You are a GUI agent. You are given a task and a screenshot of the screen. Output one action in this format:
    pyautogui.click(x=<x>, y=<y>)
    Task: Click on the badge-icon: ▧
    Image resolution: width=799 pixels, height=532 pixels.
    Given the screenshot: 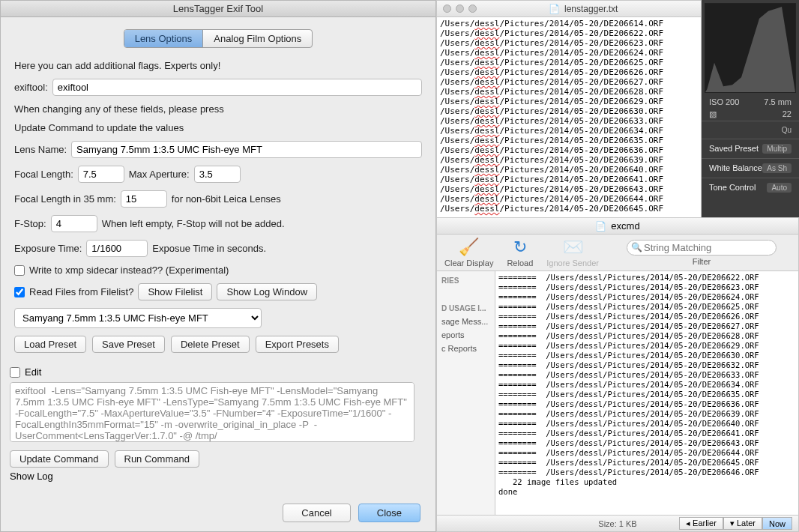 What is the action you would take?
    pyautogui.click(x=713, y=114)
    